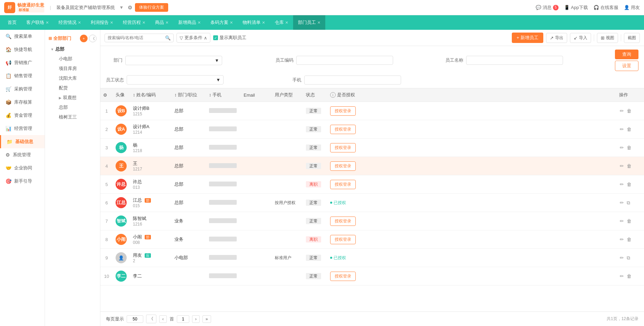 The width and height of the screenshot is (644, 326). I want to click on emp-code-input, so click(345, 60).